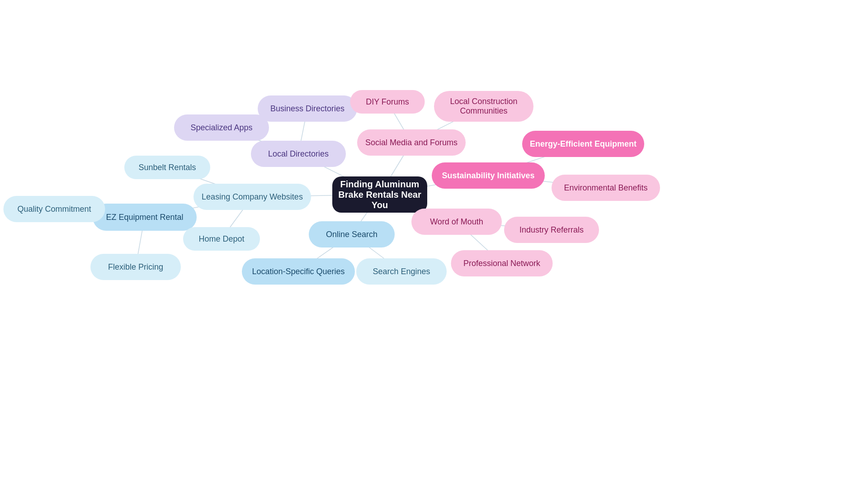  What do you see at coordinates (401, 271) in the screenshot?
I see `node-search-engines: Search Engines` at bounding box center [401, 271].